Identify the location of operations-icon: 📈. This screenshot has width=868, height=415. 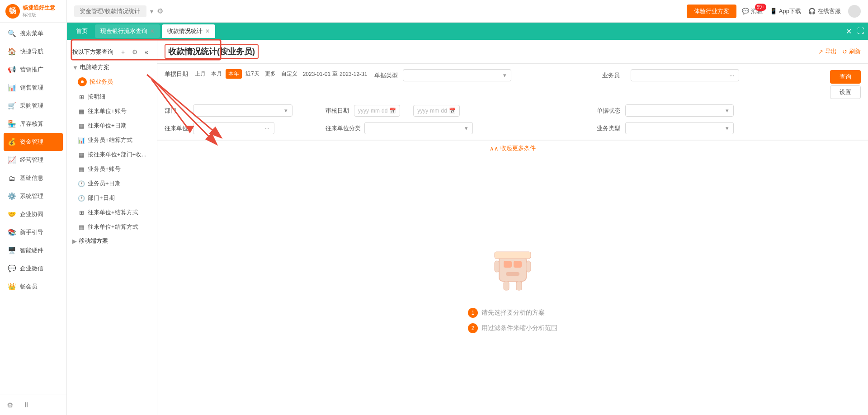
(12, 160).